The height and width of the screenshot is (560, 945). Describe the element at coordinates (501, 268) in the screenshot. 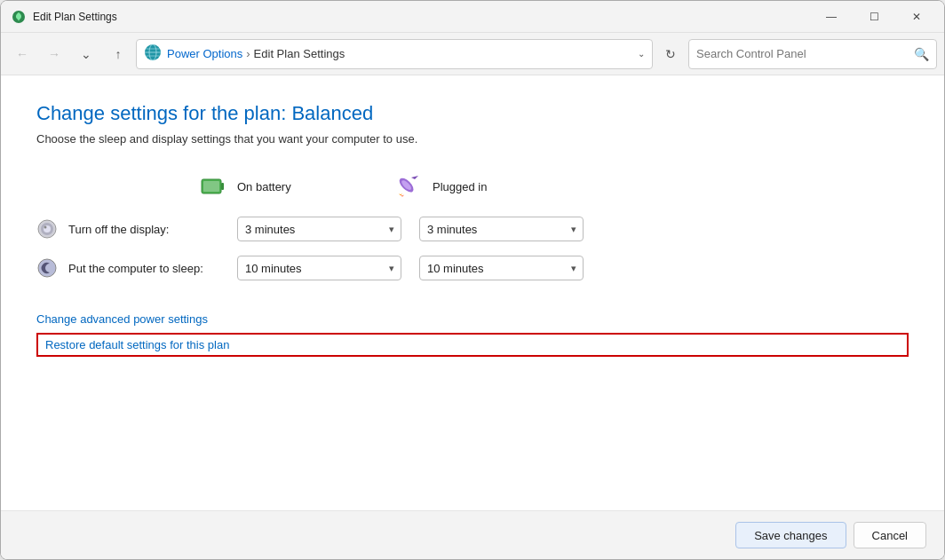

I see `sleep-plugged-in-dropdown: 1 minute 2 minutes 3 minutes 5 minutes 1…` at that location.